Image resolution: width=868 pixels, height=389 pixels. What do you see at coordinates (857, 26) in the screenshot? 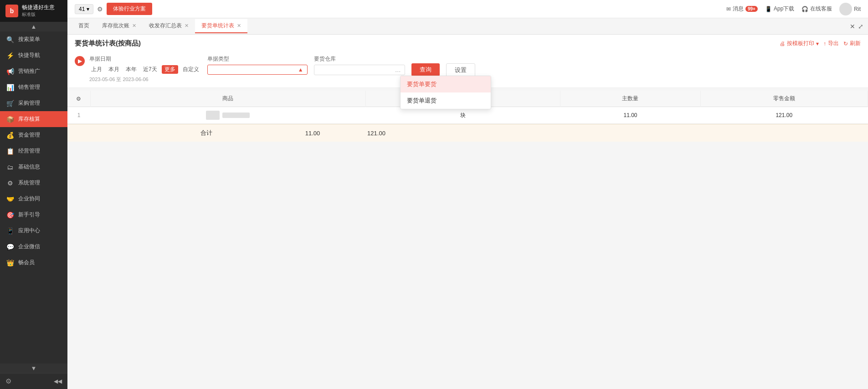
I see `tabs-end-btns: ✕ ⤢` at bounding box center [857, 26].